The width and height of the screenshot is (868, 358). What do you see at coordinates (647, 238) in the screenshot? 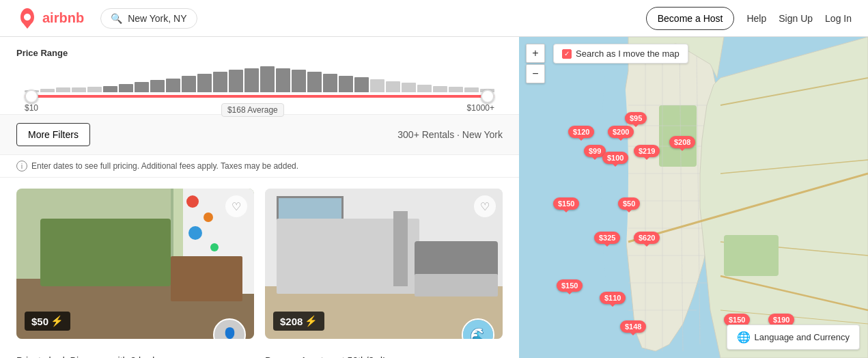
I see `price-pin: $620` at bounding box center [647, 238].